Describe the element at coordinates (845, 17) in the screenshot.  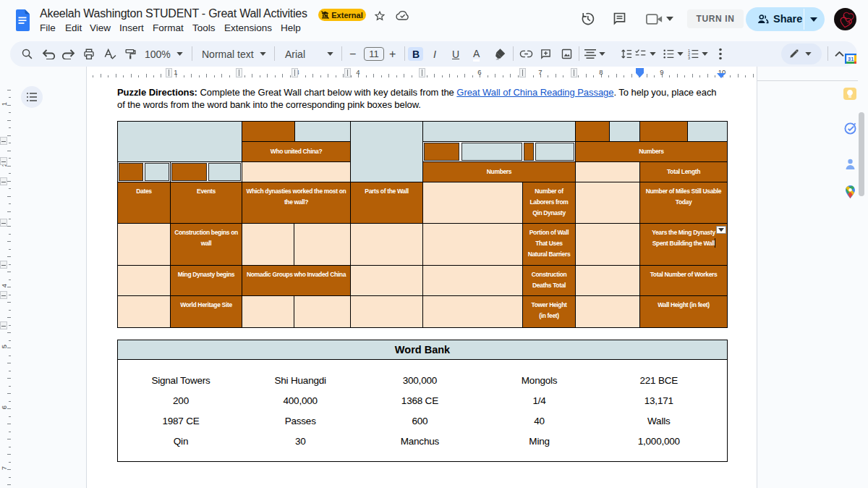
I see `svg-text: L` at that location.